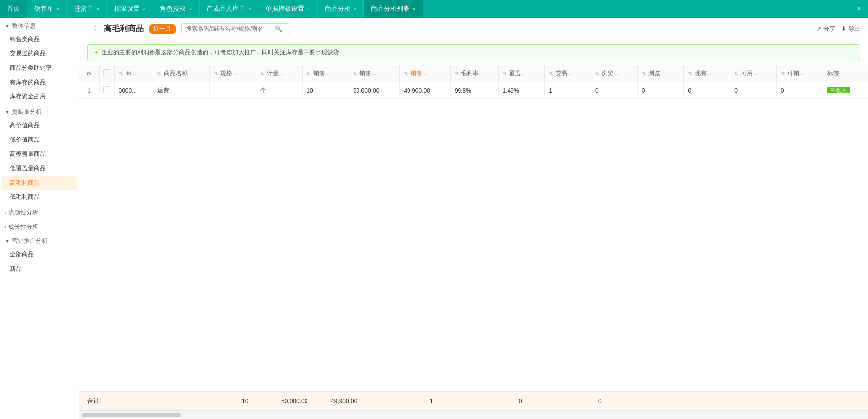 The height and width of the screenshot is (419, 868). What do you see at coordinates (40, 168) in the screenshot?
I see `sidebar-item-low-coverage: 低覆盖量商品` at bounding box center [40, 168].